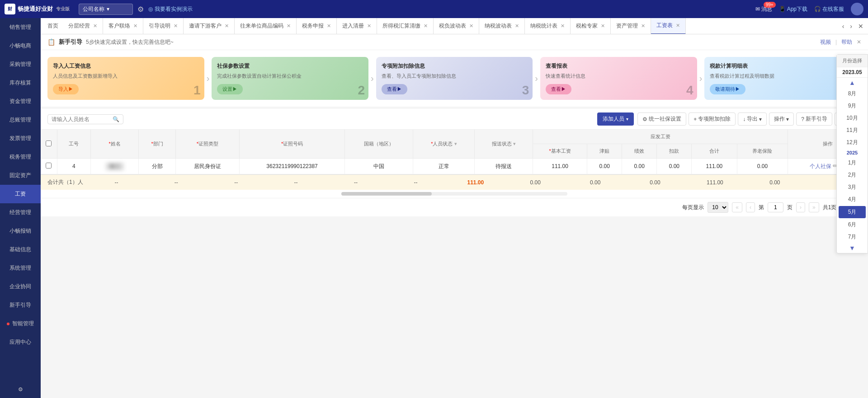 The height and width of the screenshot is (398, 868). Describe the element at coordinates (81, 119) in the screenshot. I see `search-input` at that location.